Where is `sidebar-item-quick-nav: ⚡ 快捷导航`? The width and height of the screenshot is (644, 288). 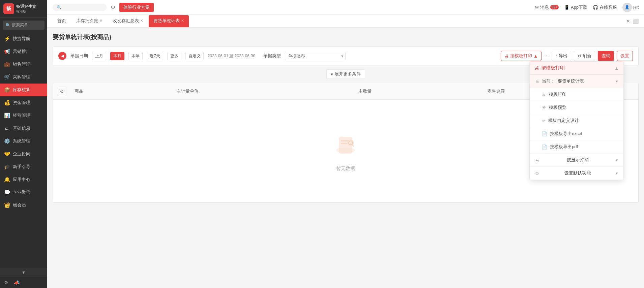 sidebar-item-quick-nav: ⚡ 快捷导航 is located at coordinates (24, 39).